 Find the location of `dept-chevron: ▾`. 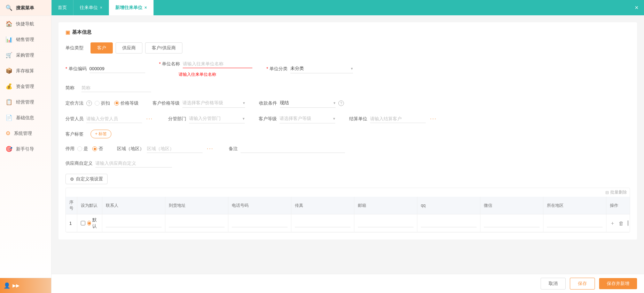

dept-chevron: ▾ is located at coordinates (244, 119).